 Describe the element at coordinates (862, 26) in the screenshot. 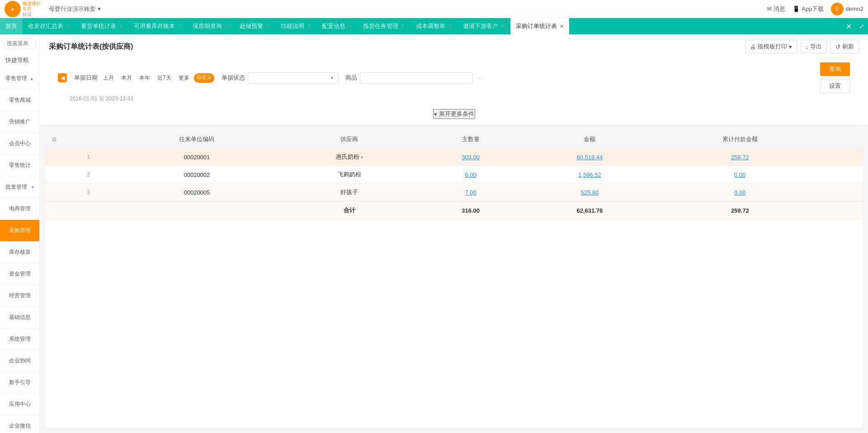

I see `nav-maximize-btn: ⤢` at that location.